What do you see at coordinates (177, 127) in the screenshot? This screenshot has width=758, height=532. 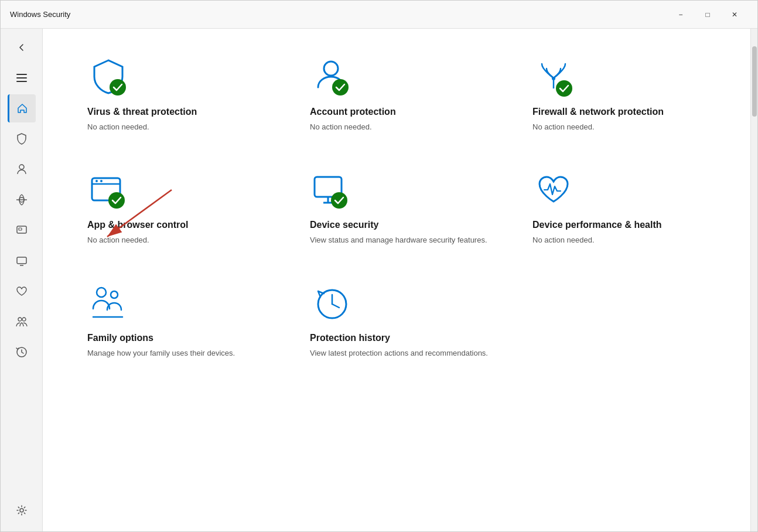 I see `virus-threat-subtitle: No action needed.` at bounding box center [177, 127].